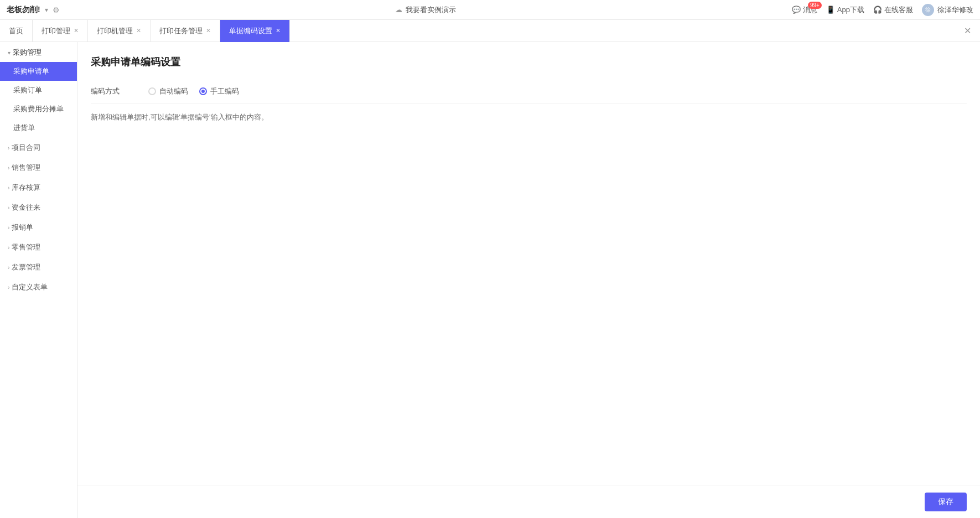 This screenshot has width=980, height=518. I want to click on user-name: 徐泽华修改, so click(955, 10).